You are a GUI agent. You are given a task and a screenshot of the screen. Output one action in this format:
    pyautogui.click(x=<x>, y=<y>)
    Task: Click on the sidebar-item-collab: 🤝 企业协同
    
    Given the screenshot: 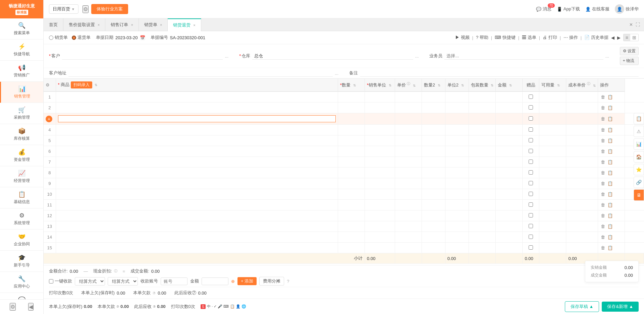 What is the action you would take?
    pyautogui.click(x=21, y=240)
    